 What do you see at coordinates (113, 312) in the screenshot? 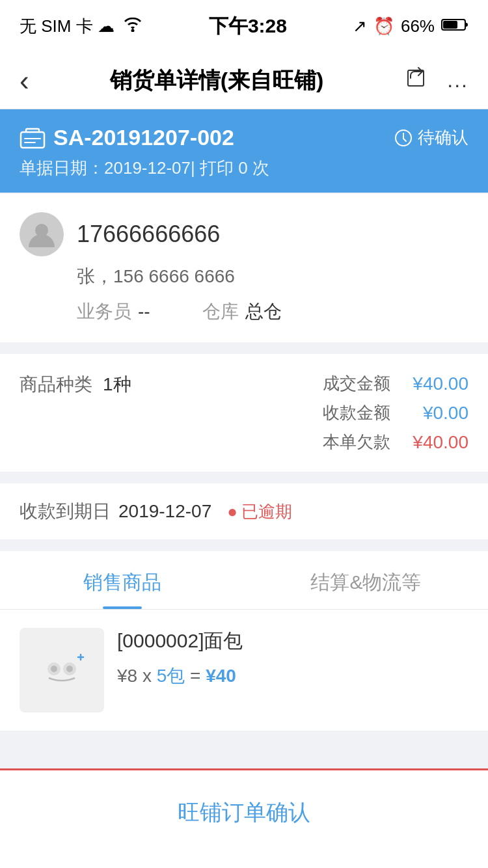
I see `salesman-info: 业务员 --` at bounding box center [113, 312].